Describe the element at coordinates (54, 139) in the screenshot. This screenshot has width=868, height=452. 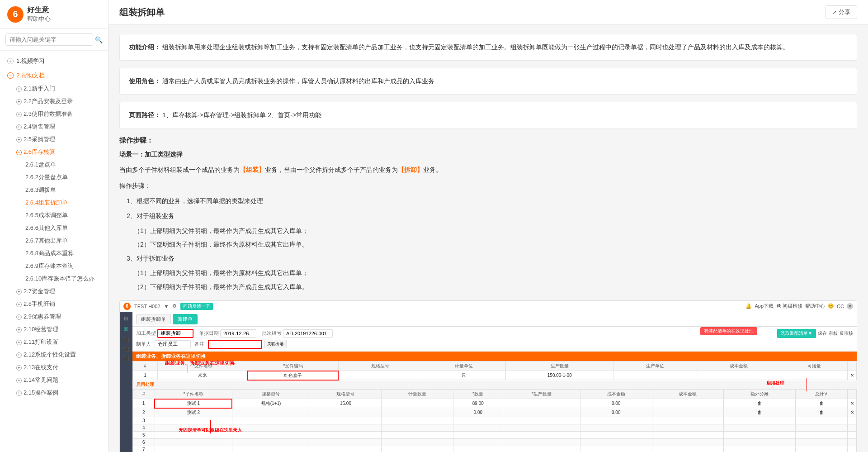
I see `sidebar-item-purchase: +2.5采购管理` at that location.